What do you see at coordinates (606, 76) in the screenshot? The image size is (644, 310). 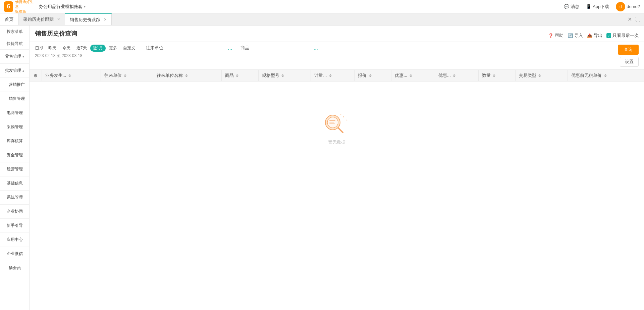 I see `th-pretax-price: 优惠前无税单价` at bounding box center [606, 76].